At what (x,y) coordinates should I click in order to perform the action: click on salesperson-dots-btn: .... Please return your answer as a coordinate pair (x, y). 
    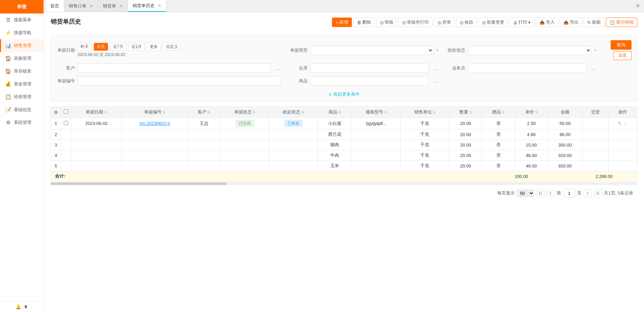
    Looking at the image, I should click on (593, 68).